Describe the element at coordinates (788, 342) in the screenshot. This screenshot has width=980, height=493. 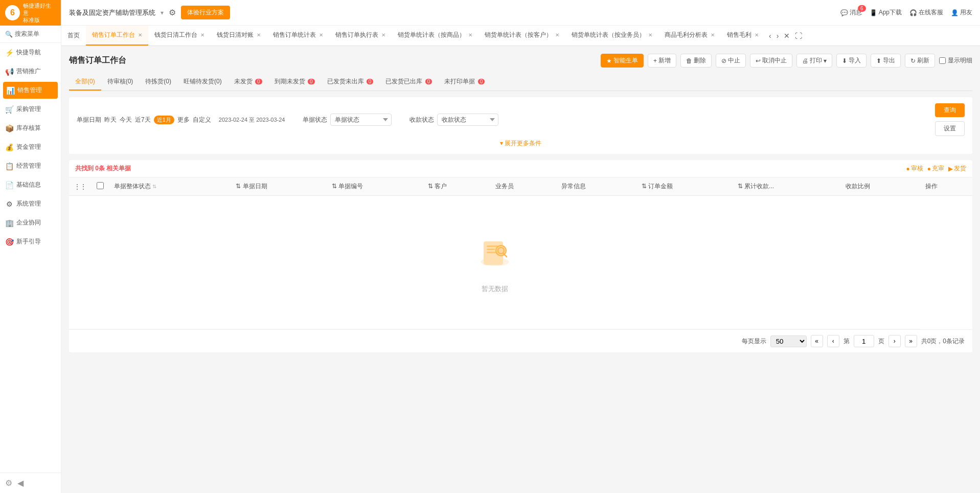
I see `page-size-select: 50 10 20 100` at that location.